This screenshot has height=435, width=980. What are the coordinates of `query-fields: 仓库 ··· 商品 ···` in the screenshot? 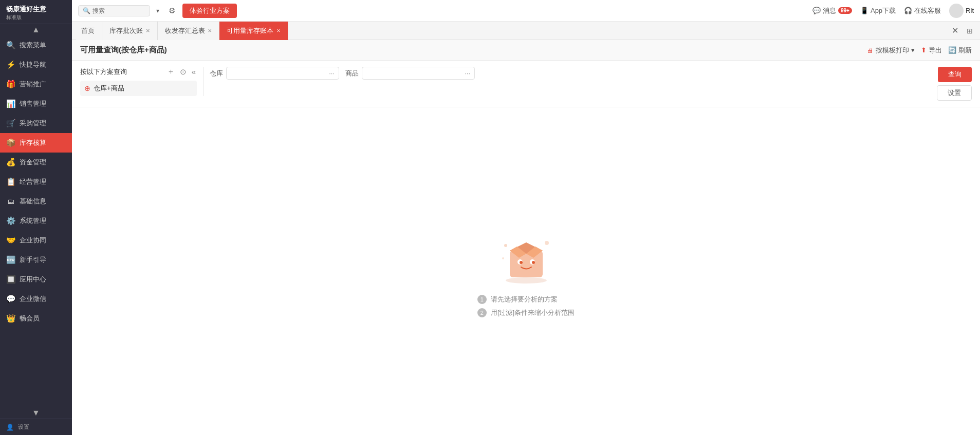 It's located at (570, 73).